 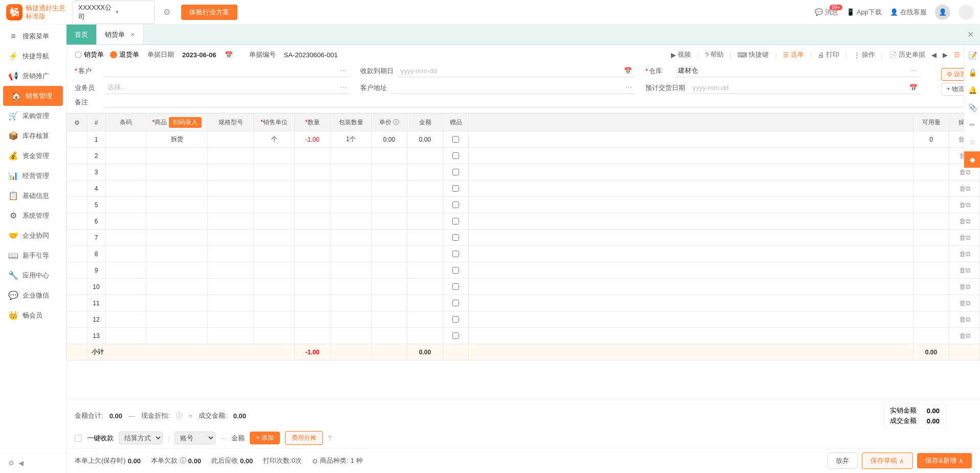 I want to click on add-payment-button: + 添加, so click(x=265, y=438).